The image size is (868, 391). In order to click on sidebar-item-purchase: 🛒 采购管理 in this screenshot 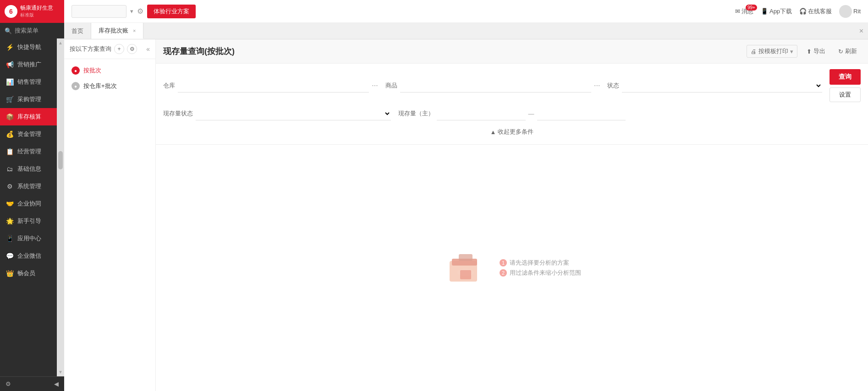, I will do `click(28, 99)`.